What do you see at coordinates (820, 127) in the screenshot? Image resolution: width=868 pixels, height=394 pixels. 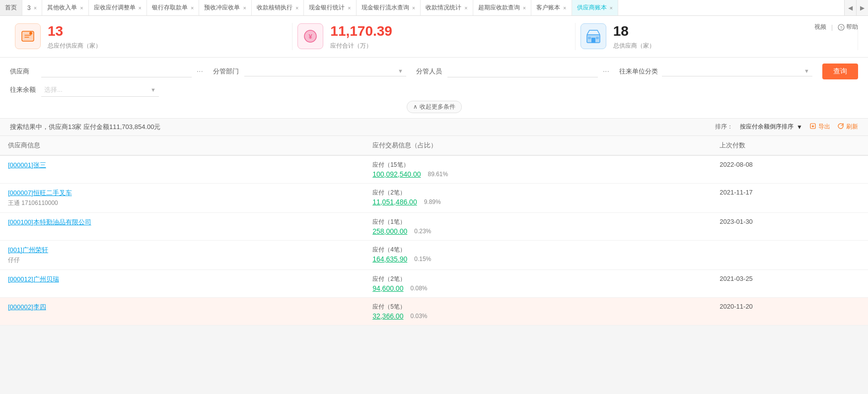 I see `export-button: 导出` at bounding box center [820, 127].